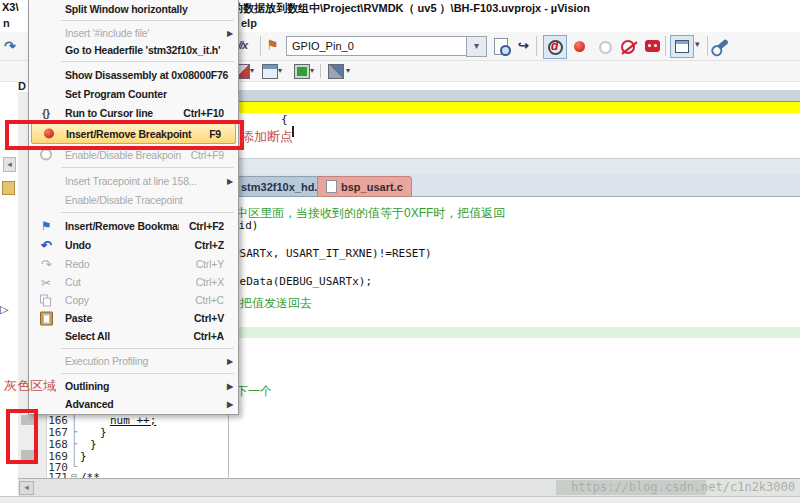  What do you see at coordinates (332, 186) in the screenshot?
I see `document-icon` at bounding box center [332, 186].